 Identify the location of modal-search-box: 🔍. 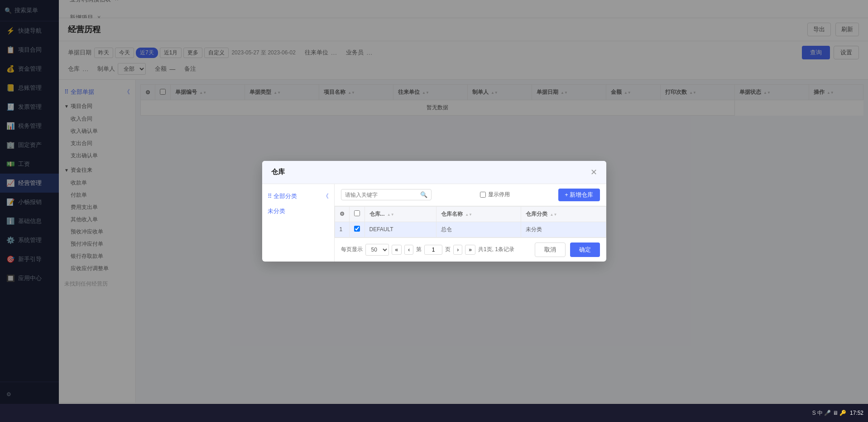
(386, 195).